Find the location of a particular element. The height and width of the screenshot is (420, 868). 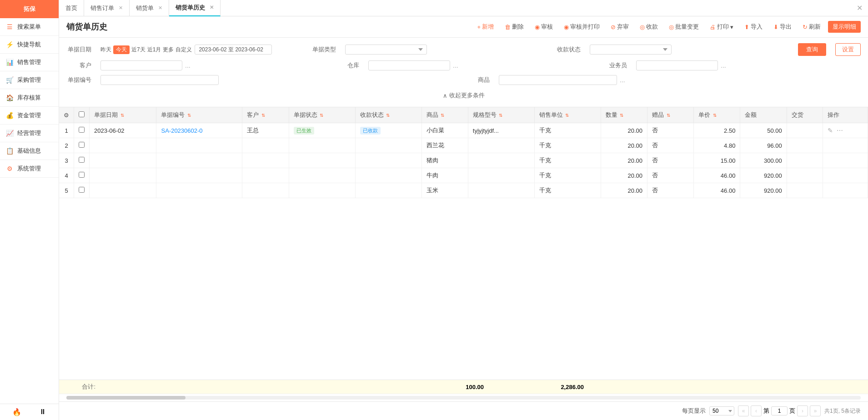

shortcut-7days: 近7天 is located at coordinates (138, 50).